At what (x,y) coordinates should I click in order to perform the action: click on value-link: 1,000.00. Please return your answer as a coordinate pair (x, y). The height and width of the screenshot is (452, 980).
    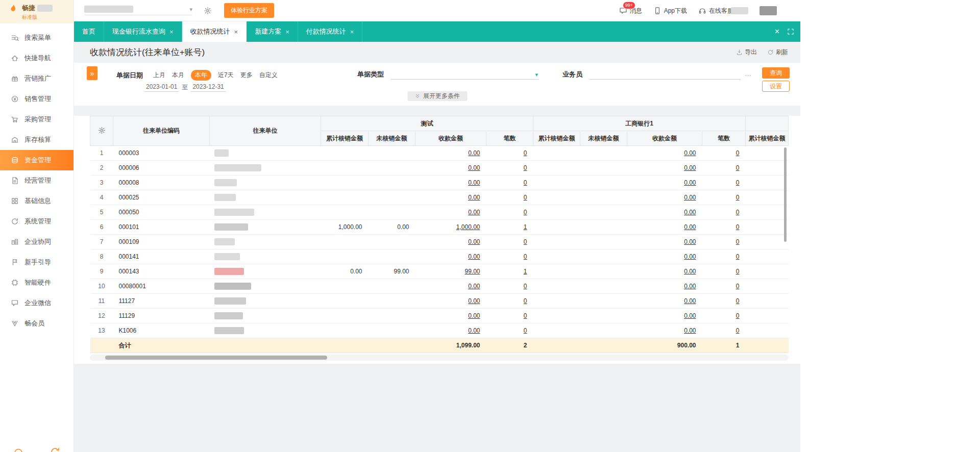
    Looking at the image, I should click on (469, 227).